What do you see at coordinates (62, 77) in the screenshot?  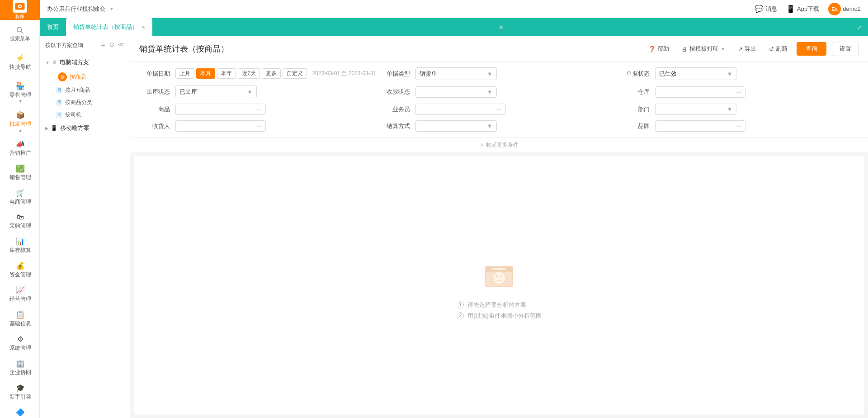 I see `goods-active-icon: 按` at bounding box center [62, 77].